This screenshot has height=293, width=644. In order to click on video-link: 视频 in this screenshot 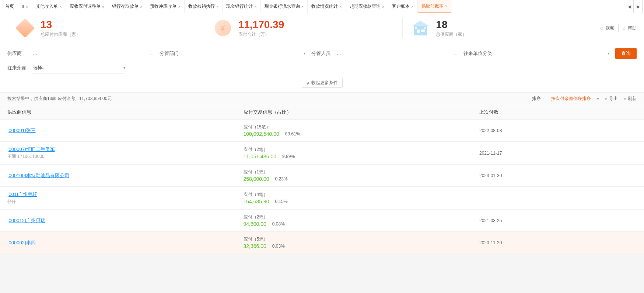, I will do `click(610, 28)`.